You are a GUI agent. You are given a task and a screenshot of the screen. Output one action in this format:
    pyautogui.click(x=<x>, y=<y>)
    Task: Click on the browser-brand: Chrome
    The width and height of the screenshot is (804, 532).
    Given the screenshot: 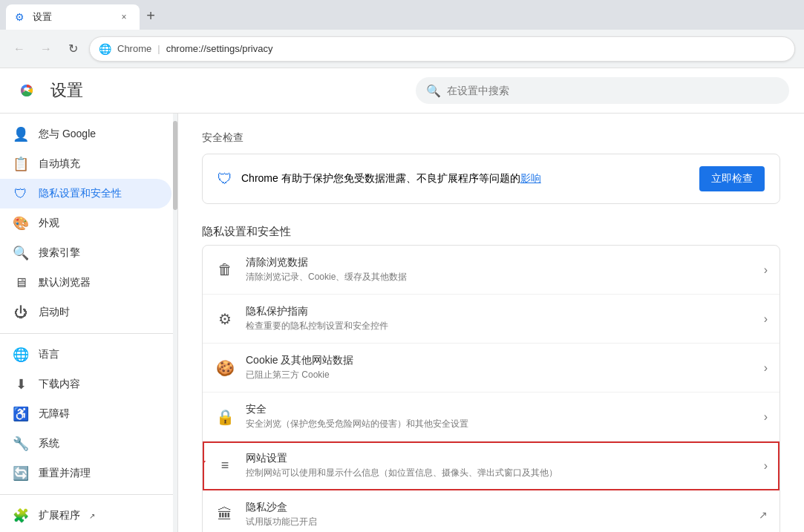 What is the action you would take?
    pyautogui.click(x=134, y=49)
    